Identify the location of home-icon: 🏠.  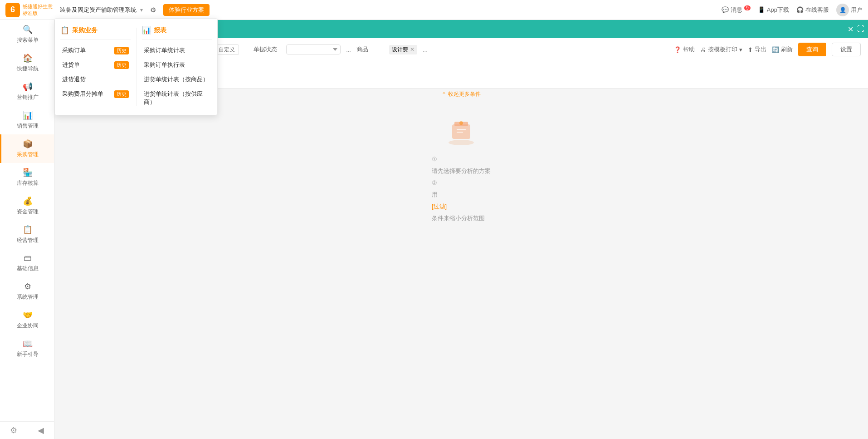
(28, 58).